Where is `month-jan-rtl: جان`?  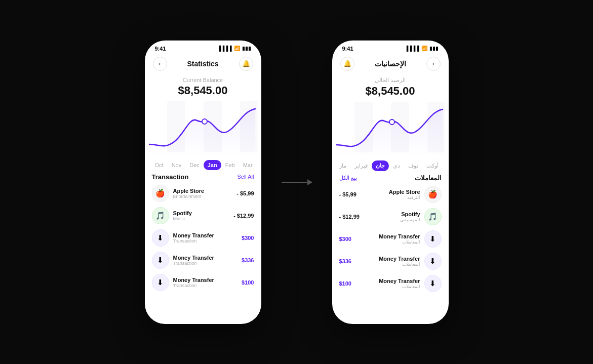 month-jan-rtl: جان is located at coordinates (380, 166).